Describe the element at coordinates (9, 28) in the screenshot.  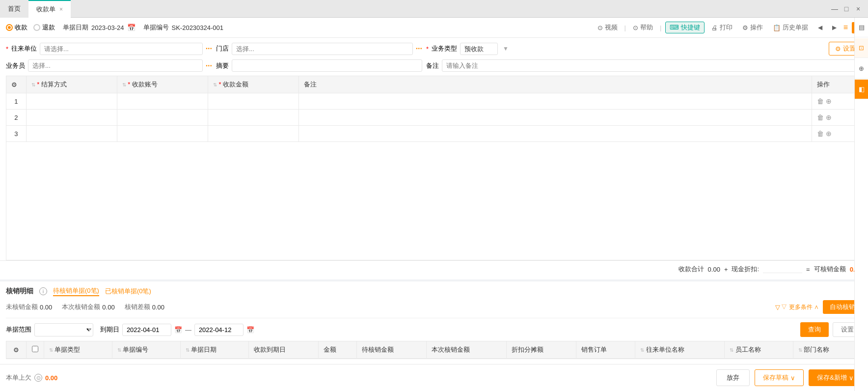
I see `radio-receipt-dot` at that location.